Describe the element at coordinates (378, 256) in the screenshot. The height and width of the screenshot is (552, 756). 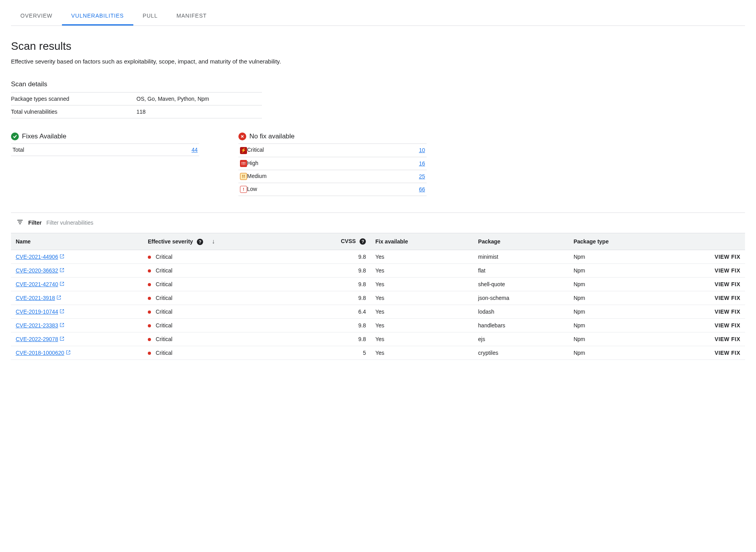
I see `table-row: CVE-2021-44906Critical9.8YesminimistNpmV…` at that location.